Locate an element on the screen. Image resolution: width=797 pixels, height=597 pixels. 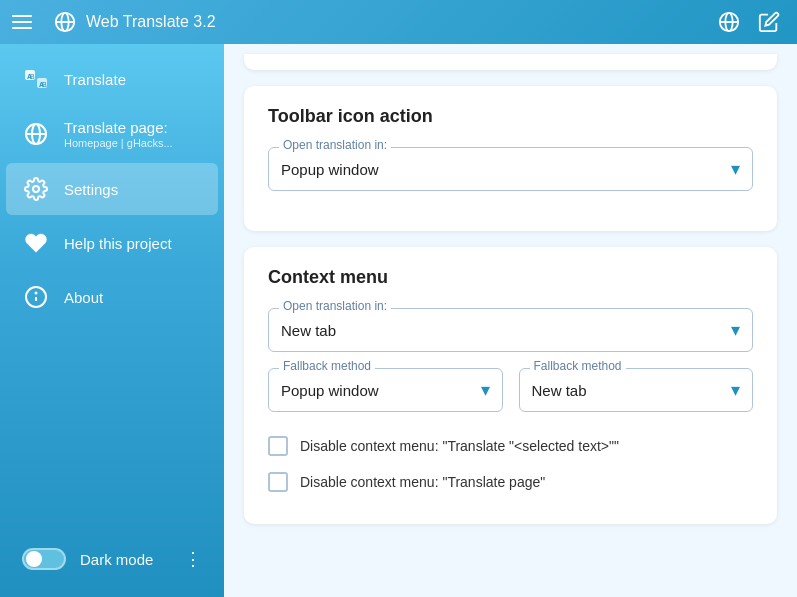
checkbox-disable-translate-page-label: Disable context menu: "Translate page" is located at coordinates (422, 482).